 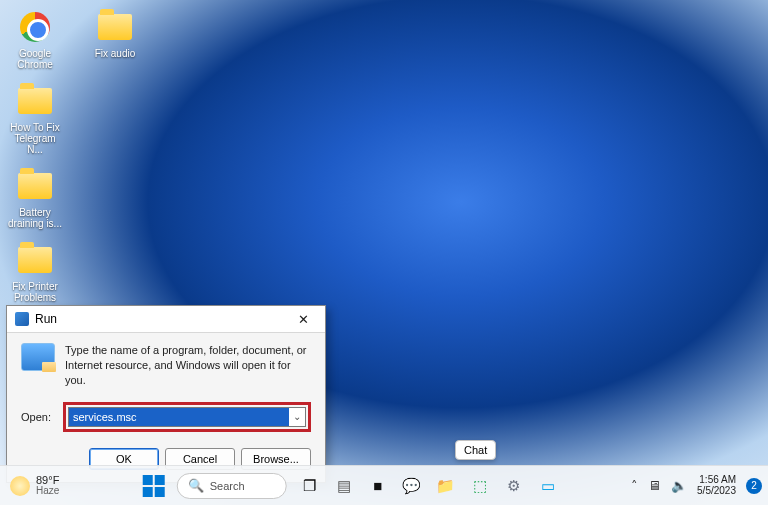 I want to click on start-button, so click(x=154, y=486).